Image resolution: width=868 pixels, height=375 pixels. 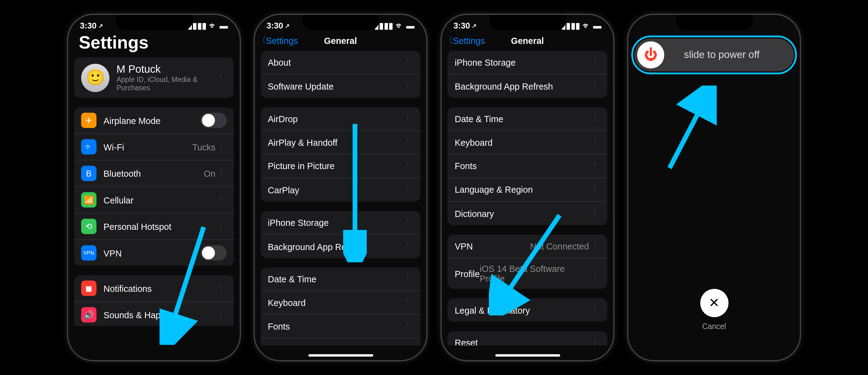 I want to click on personal-hotspot-icon: ⟲, so click(x=89, y=226).